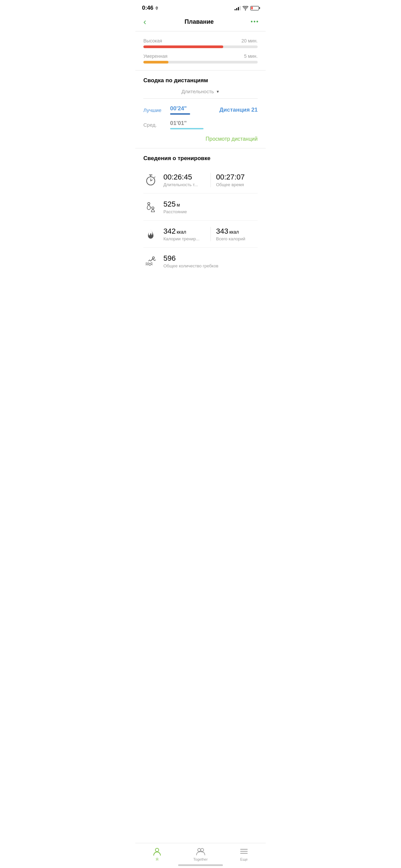  What do you see at coordinates (199, 22) in the screenshot?
I see `page-title: Плавание` at bounding box center [199, 22].